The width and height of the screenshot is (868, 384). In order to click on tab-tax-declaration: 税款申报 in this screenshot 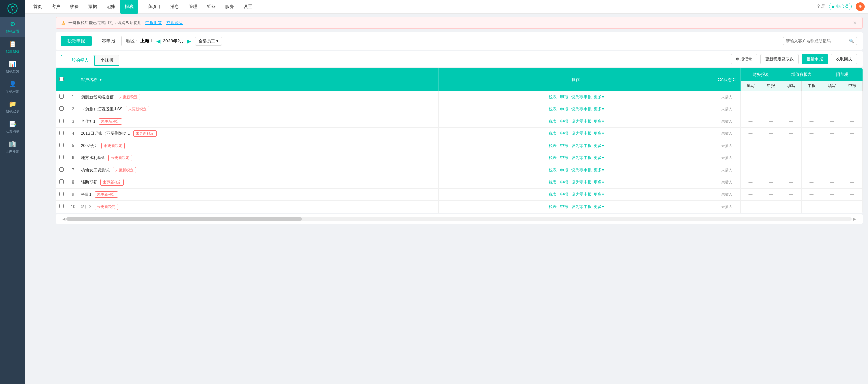, I will do `click(76, 41)`.